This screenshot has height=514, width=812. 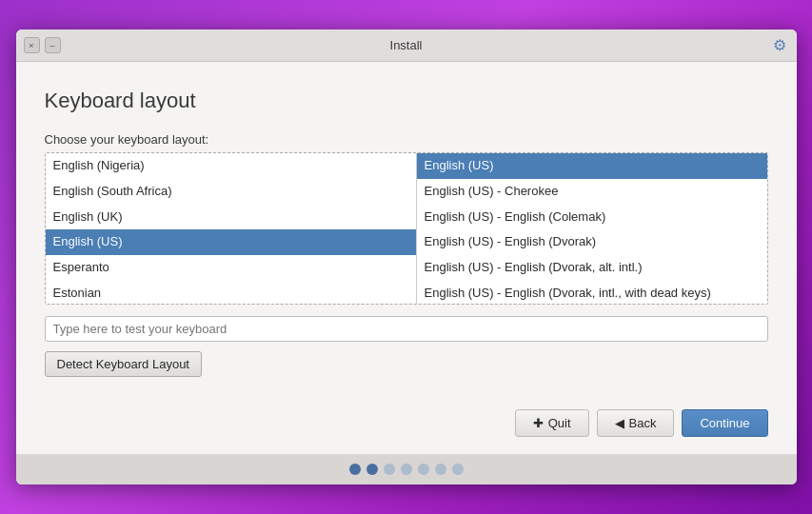 What do you see at coordinates (230, 166) in the screenshot?
I see `list-item: English (Nigeria)` at bounding box center [230, 166].